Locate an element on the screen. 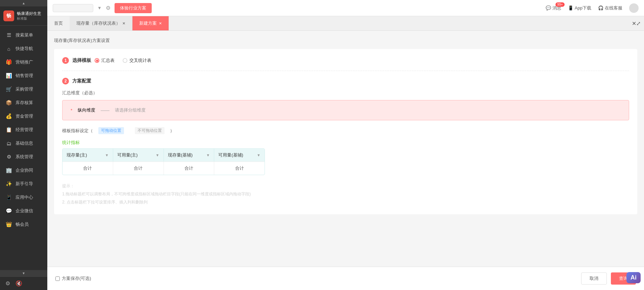 Image resolution: width=644 pixels, height=290 pixels. indicator-suffix: ） is located at coordinates (172, 131).